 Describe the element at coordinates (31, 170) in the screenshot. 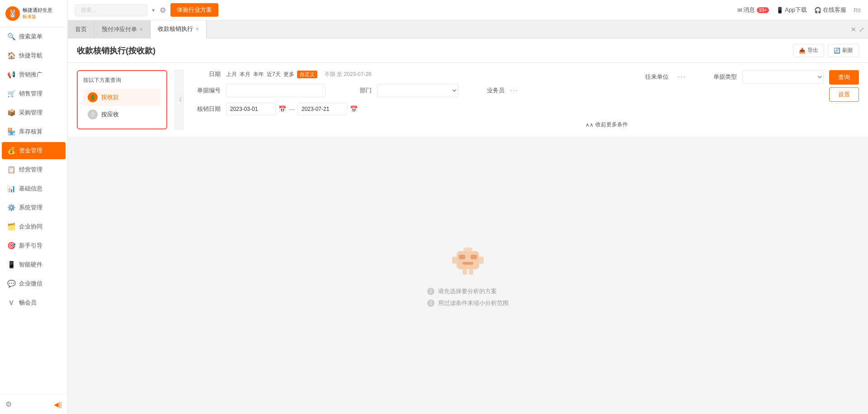

I see `sidebar-item-label: 经营管理` at that location.